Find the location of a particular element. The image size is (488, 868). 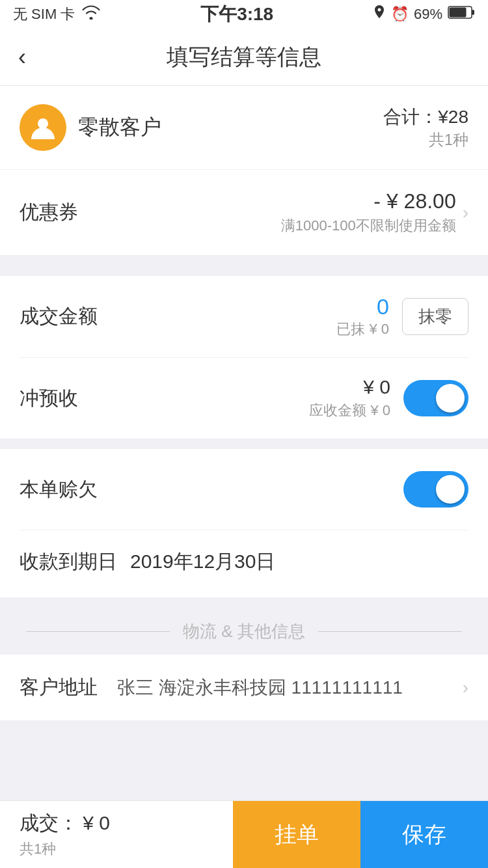

coupon-chevron: › is located at coordinates (466, 213).